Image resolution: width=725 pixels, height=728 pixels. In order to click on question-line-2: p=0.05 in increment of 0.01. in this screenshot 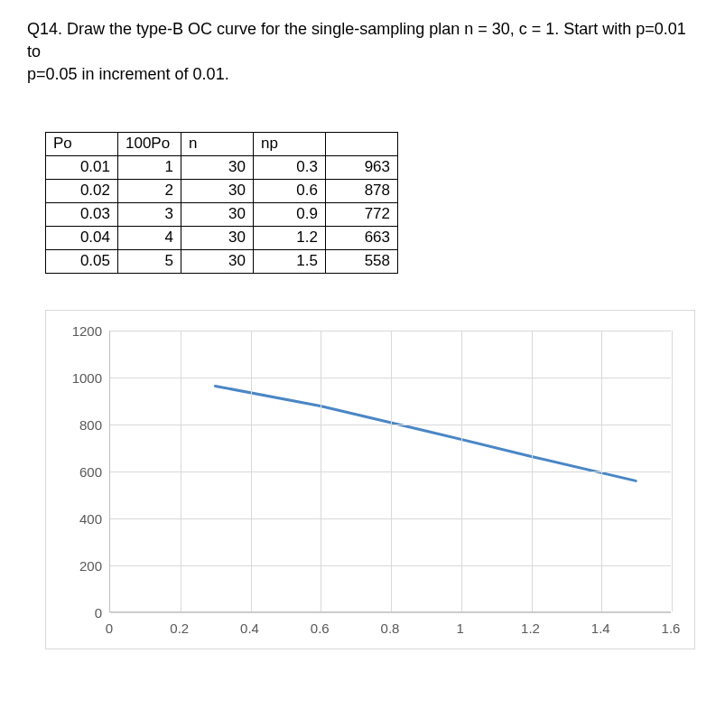, I will do `click(128, 74)`.